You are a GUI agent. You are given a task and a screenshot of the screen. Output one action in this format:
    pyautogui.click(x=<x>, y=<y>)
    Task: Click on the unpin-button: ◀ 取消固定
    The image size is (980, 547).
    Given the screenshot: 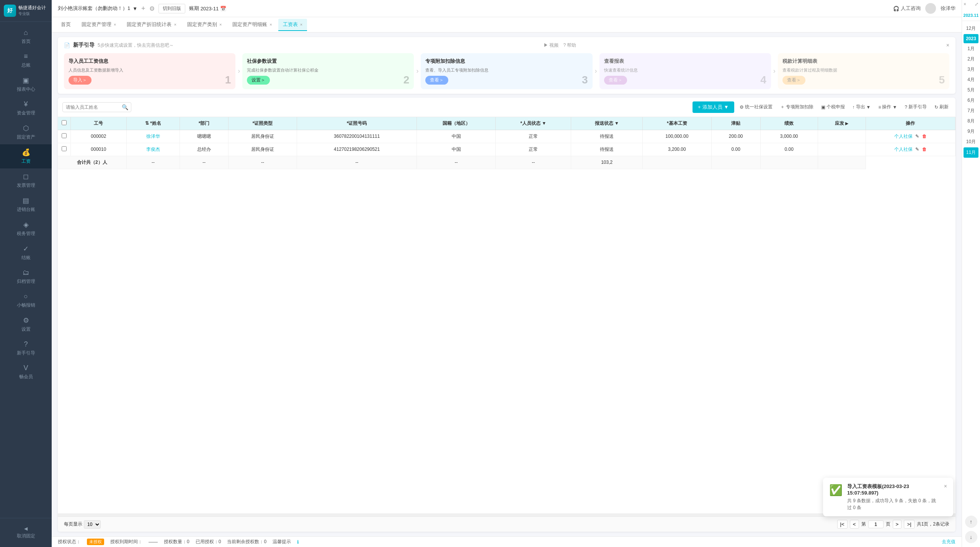 What is the action you would take?
    pyautogui.click(x=26, y=533)
    